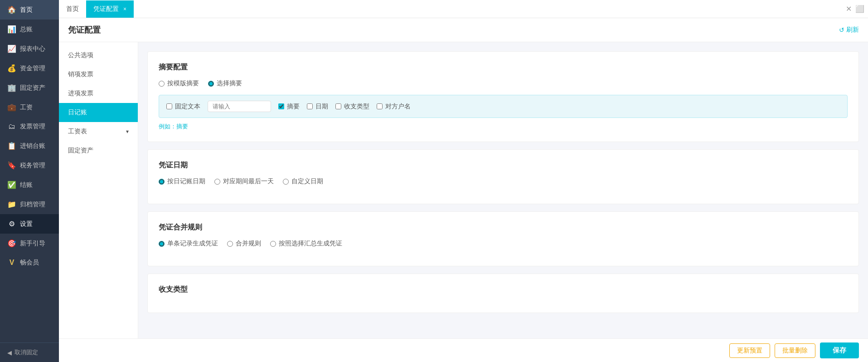 This screenshot has height=362, width=868. Describe the element at coordinates (29, 165) in the screenshot. I see `sidebar-item-tax: 🔖 税务管理` at that location.